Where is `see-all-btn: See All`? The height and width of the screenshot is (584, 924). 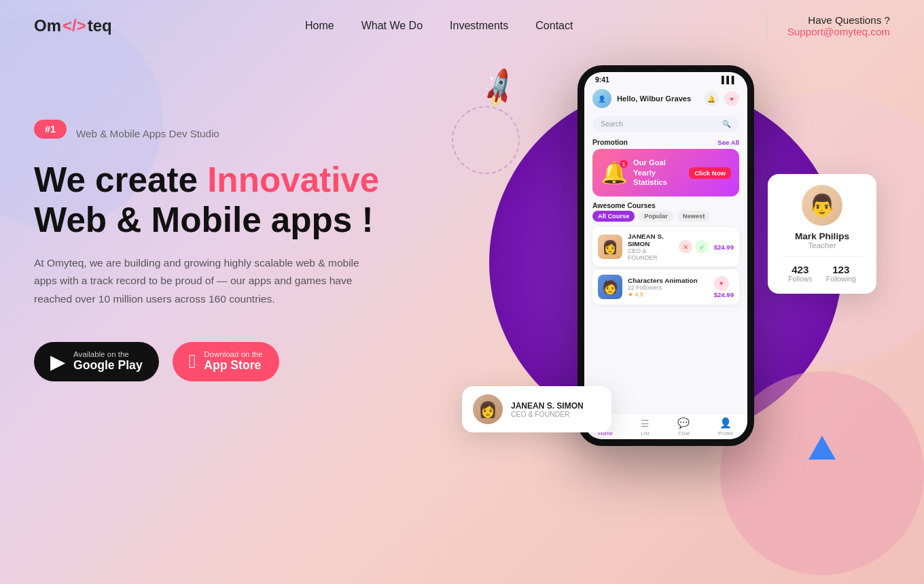
see-all-btn: See All is located at coordinates (728, 143).